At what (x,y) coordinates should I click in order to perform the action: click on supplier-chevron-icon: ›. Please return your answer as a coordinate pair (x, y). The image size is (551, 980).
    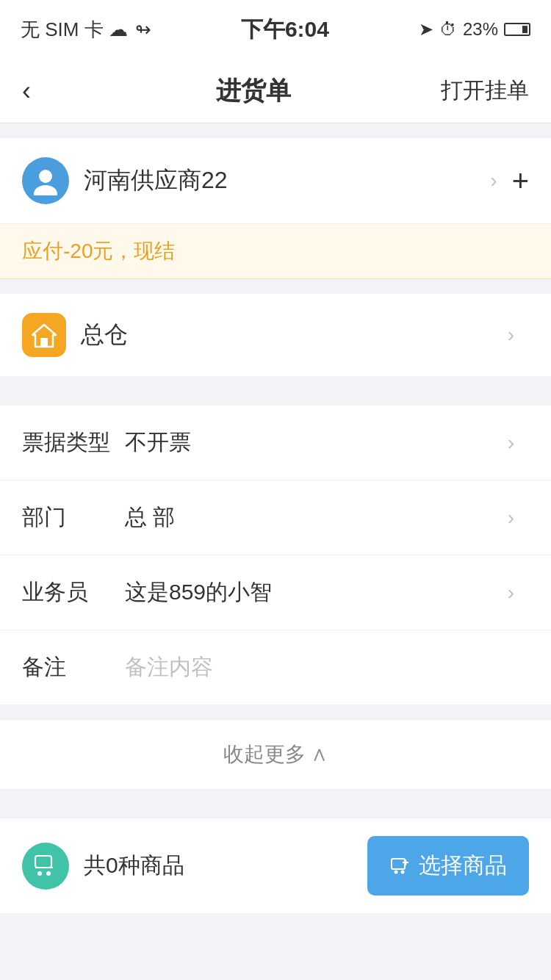
    Looking at the image, I should click on (494, 181).